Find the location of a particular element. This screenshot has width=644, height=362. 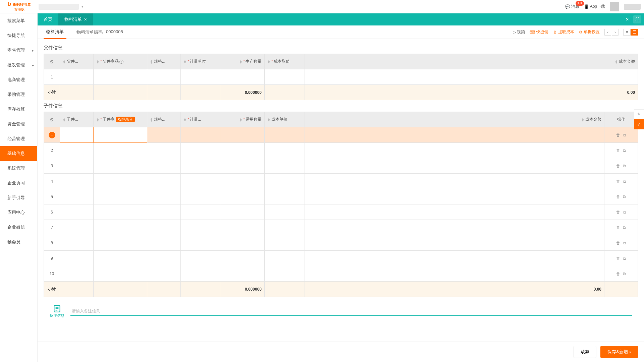

code-label: 物料清单编码 is located at coordinates (90, 32).